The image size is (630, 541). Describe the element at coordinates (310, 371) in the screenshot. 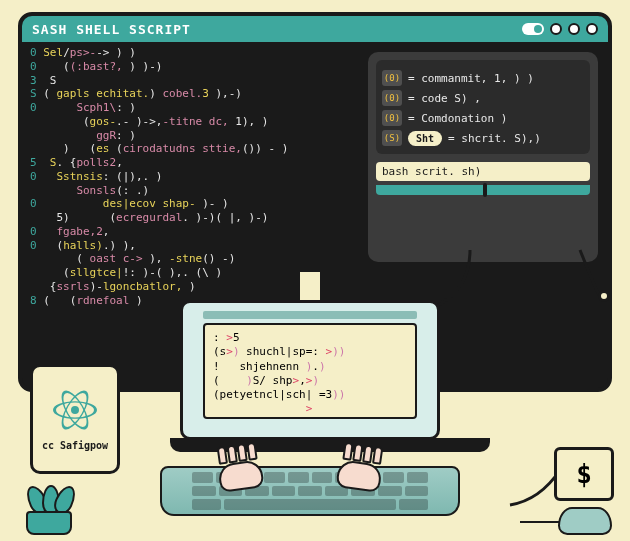

I see `laptop-terminal: : >5 (s>) shuchl|sp=: >))! shjehnenn ).)…` at that location.